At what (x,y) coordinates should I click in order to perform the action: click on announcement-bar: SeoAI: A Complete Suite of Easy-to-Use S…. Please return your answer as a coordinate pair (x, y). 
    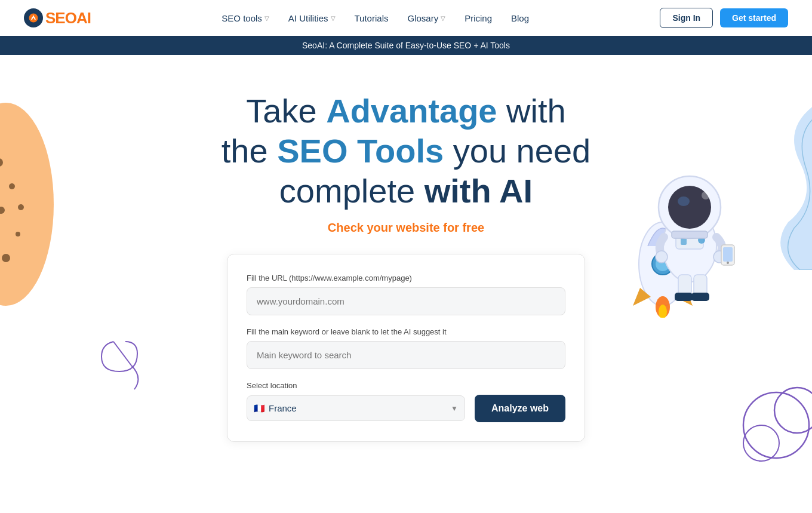
    Looking at the image, I should click on (406, 45).